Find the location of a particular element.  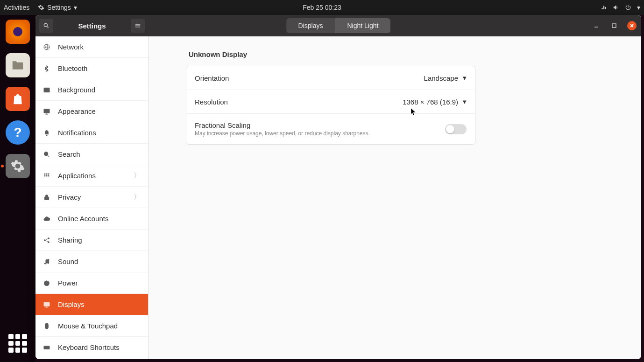

desktop-top-panel: Activities Settings ▾ Feb 25 00:23 ▾ is located at coordinates (322, 7).